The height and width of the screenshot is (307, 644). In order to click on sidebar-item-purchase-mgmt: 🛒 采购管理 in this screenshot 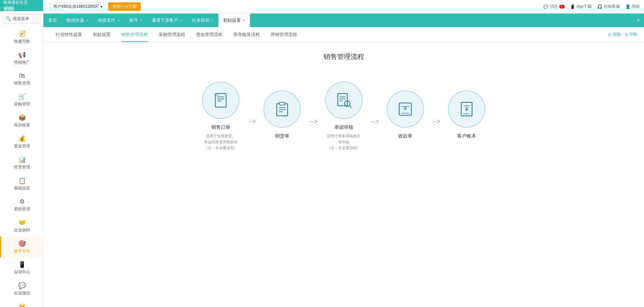, I will do `click(22, 100)`.